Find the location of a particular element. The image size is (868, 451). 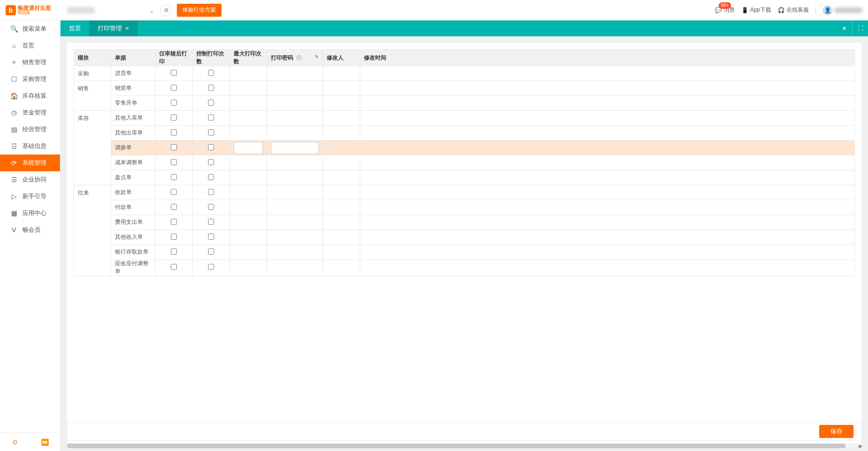

th-bill: 单据 is located at coordinates (133, 58).